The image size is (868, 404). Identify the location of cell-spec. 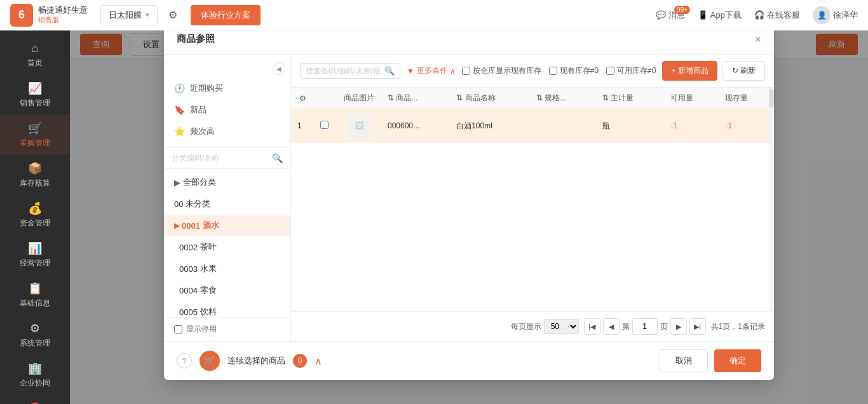
(563, 126).